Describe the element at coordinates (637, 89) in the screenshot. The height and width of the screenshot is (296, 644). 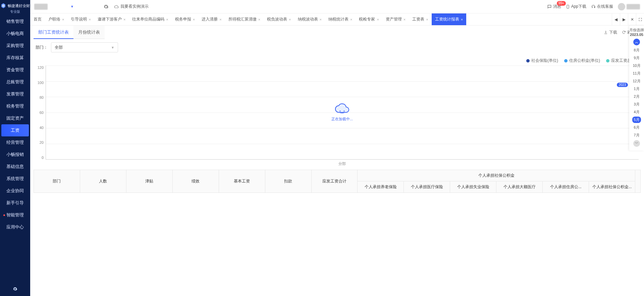
I see `month-item-1月: 1月` at that location.